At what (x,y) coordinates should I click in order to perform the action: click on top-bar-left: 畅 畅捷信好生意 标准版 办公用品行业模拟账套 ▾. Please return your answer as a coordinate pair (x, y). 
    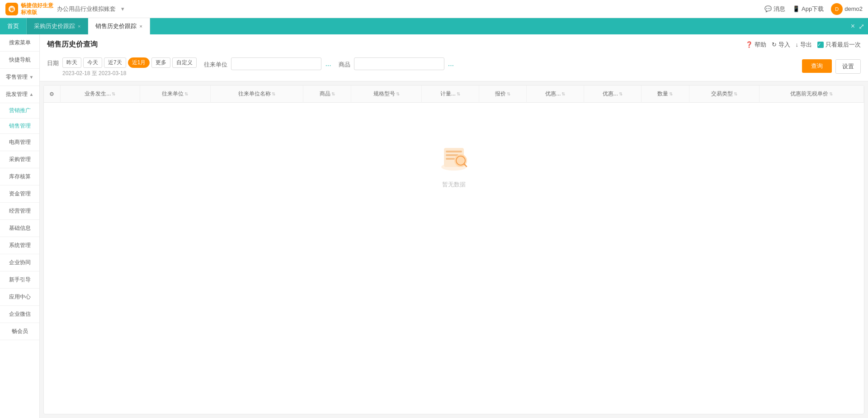
    Looking at the image, I should click on (65, 9).